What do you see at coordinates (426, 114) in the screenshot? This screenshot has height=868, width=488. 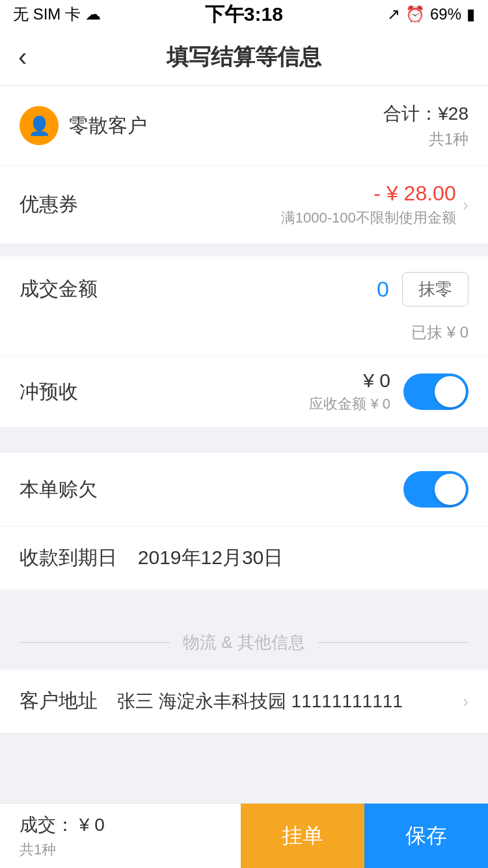 I see `customer-total: 合计：¥28` at bounding box center [426, 114].